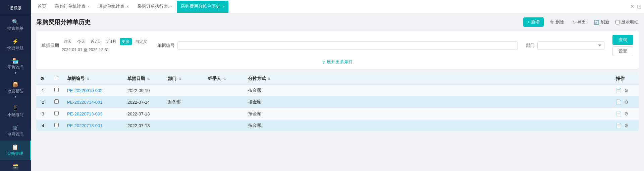 This screenshot has height=171, width=644. What do you see at coordinates (428, 79) in the screenshot?
I see `col-method: 分摊方式 ⇅` at bounding box center [428, 79].